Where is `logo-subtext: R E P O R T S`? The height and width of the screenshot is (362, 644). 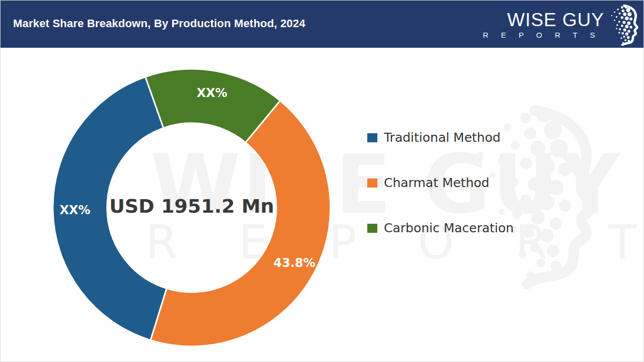
logo-subtext: R E P O R T S is located at coordinates (541, 35).